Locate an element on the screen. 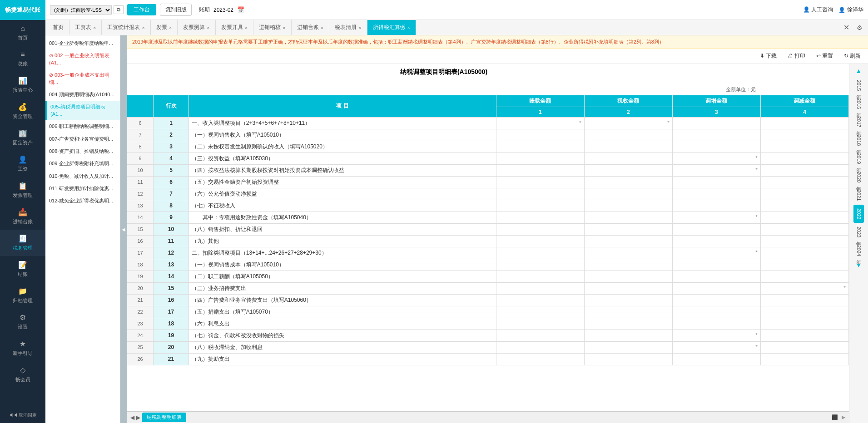  collapse-panel-button: ◀ is located at coordinates (124, 229).